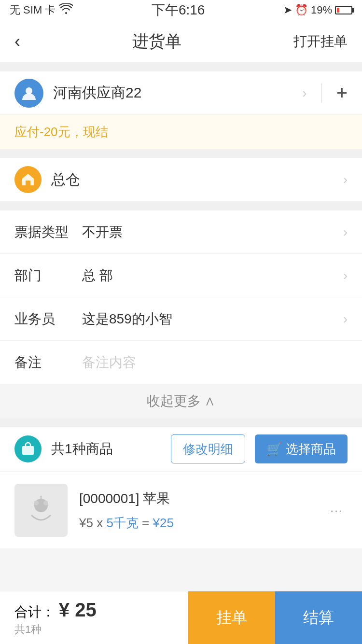  What do you see at coordinates (212, 232) in the screenshot?
I see `ticket-type-value: 不开票` at bounding box center [212, 232].